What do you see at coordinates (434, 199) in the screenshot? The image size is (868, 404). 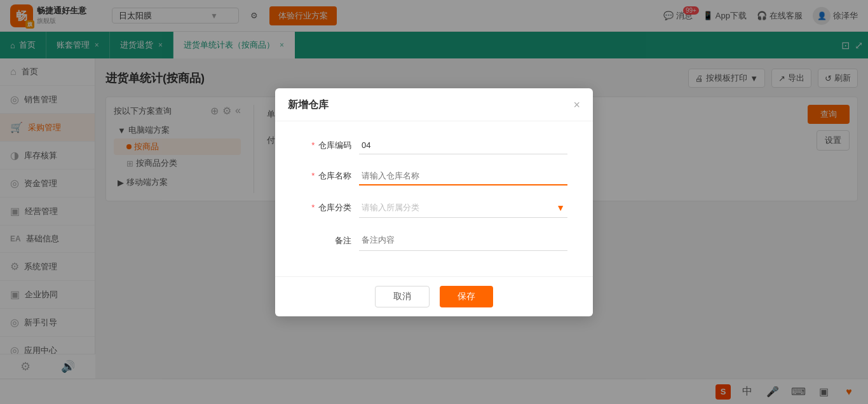 I see `dialog-body: * 仓库编码 * 仓库名称 * 仓库分类 请输入所属` at bounding box center [434, 199].